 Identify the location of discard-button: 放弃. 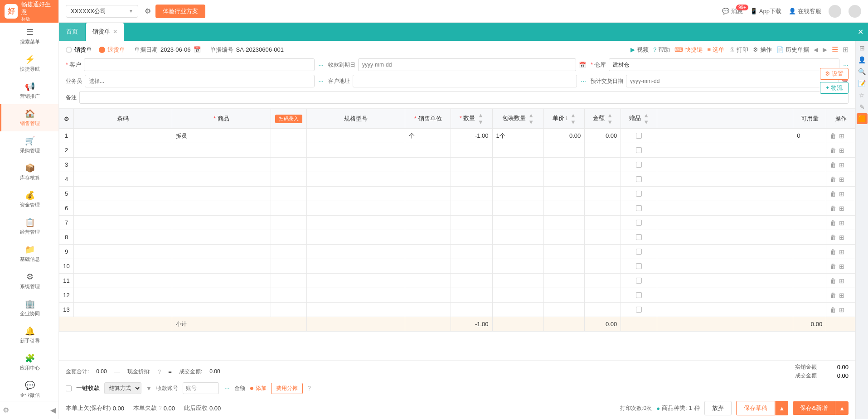
(718, 408).